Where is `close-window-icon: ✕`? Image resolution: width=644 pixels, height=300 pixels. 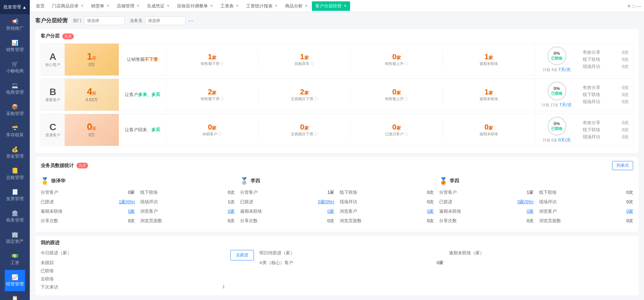
close-window-icon: ✕ is located at coordinates (629, 6).